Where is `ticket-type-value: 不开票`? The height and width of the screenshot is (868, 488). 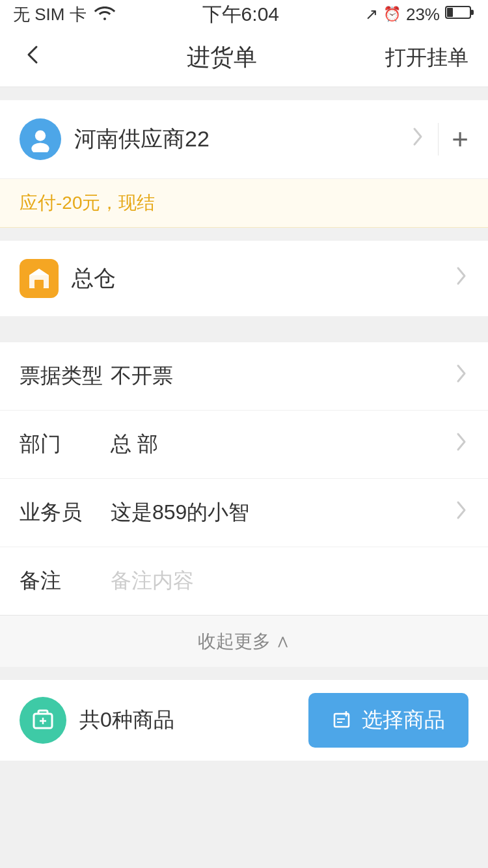 ticket-type-value: 不开票 is located at coordinates (282, 376).